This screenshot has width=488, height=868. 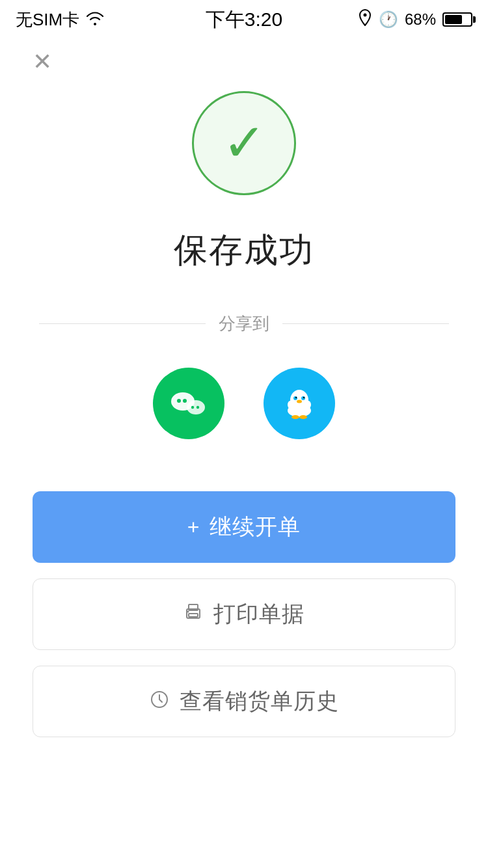 I want to click on battery-icon, so click(x=457, y=20).